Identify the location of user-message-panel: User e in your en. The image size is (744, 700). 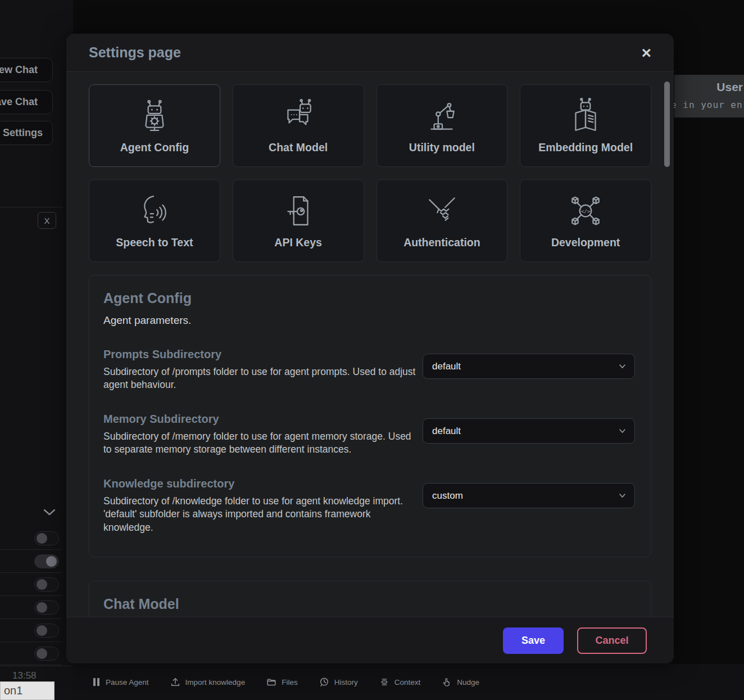
(709, 96).